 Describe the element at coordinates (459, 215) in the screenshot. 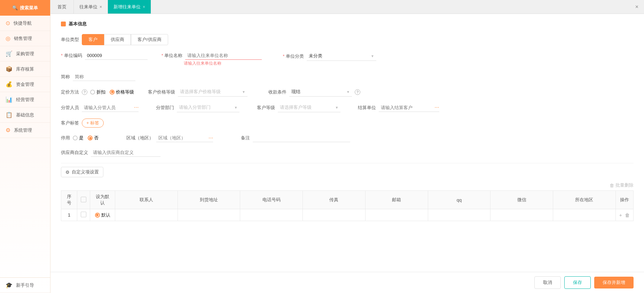

I see `cell-qq` at that location.